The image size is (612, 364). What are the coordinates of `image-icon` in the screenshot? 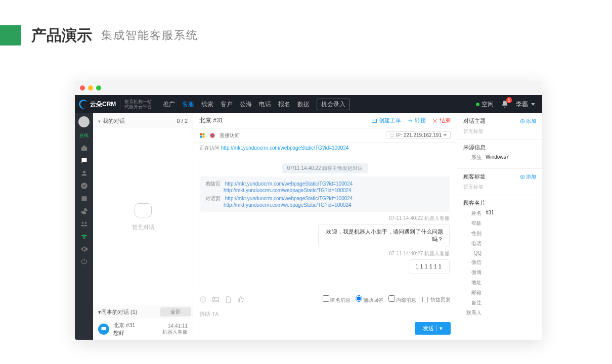 It's located at (215, 299).